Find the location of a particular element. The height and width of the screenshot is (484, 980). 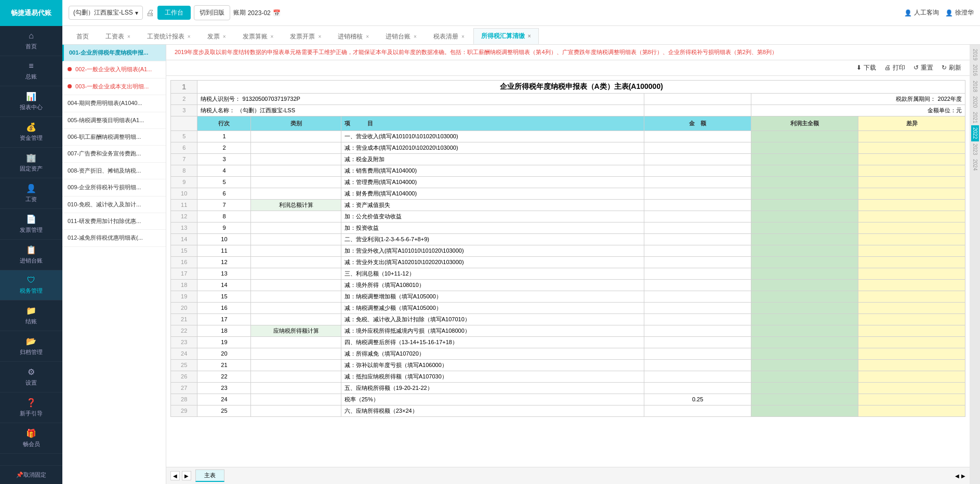

left-panel-item-010: 010-免税、减计收入及加计... is located at coordinates (114, 205).